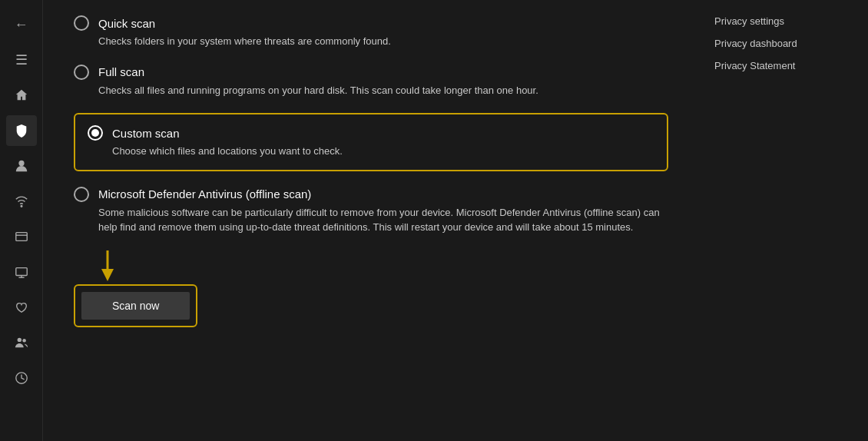 The width and height of the screenshot is (868, 441). Describe the element at coordinates (135, 306) in the screenshot. I see `scan-now-box: Scan now` at that location.